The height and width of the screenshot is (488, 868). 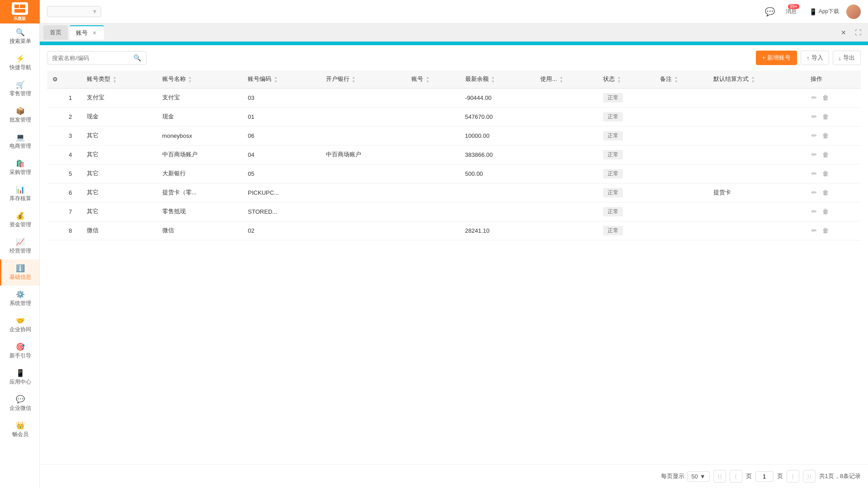 I want to click on tab-close-all-btn: ✕, so click(x=844, y=33).